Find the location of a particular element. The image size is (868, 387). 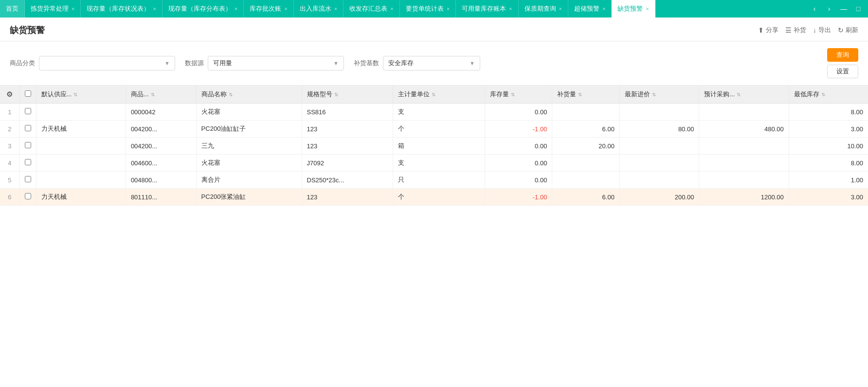

cell-supplier: 力天机械 is located at coordinates (81, 197).